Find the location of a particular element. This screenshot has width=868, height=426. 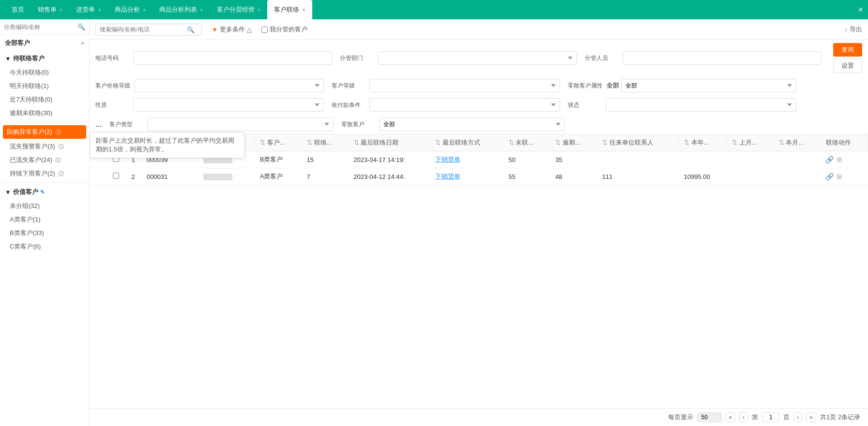

row2-last-method: 下销货单 is located at coordinates (467, 177).